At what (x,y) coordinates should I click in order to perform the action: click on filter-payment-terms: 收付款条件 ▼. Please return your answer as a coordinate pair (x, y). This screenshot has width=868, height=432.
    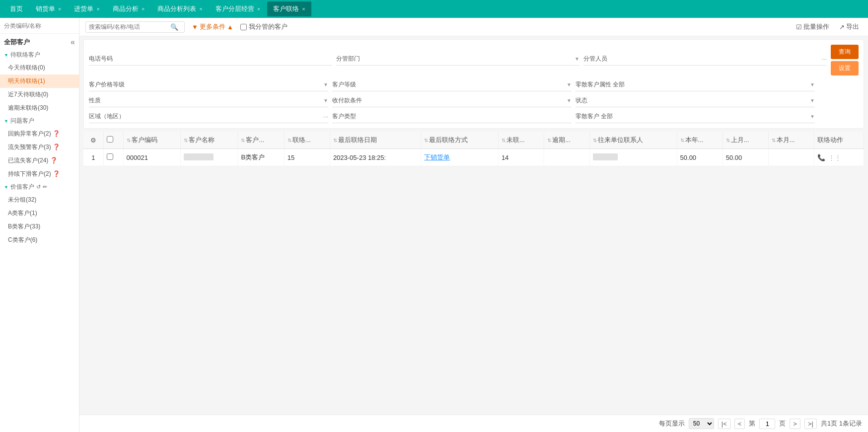
    Looking at the image, I should click on (452, 102).